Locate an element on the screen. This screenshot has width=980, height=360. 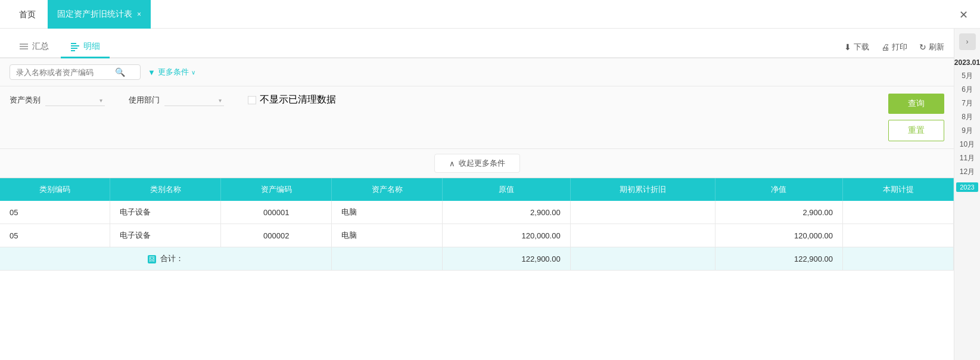
use-department-label: 使用部门 is located at coordinates (144, 100).